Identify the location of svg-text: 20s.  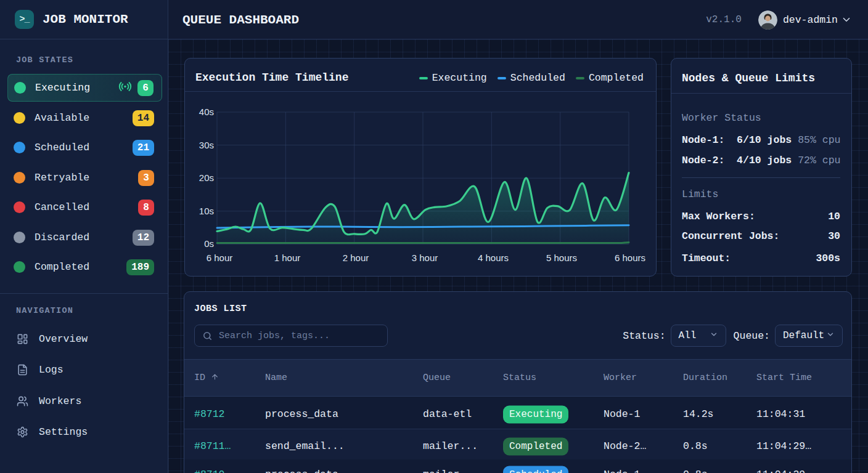
(207, 177).